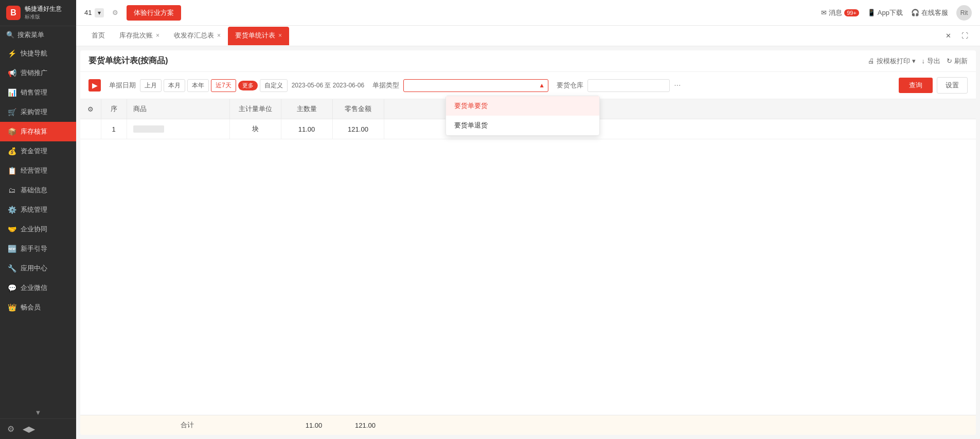 This screenshot has width=980, height=439. I want to click on th-amount: 零售金额, so click(358, 109).